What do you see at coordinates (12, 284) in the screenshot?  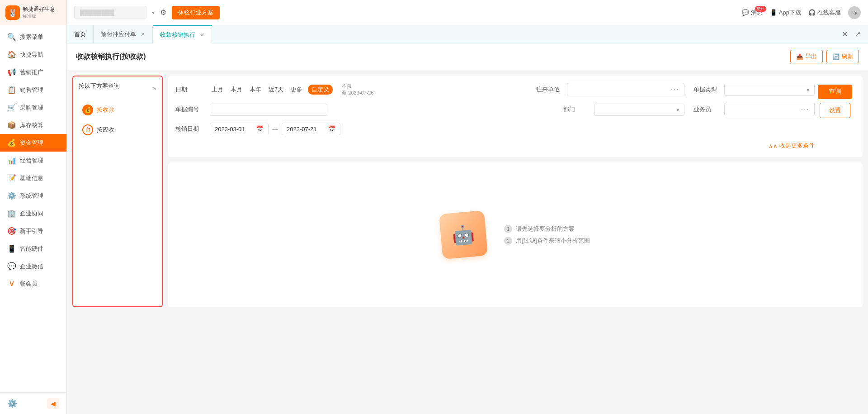 I see `member-icon: V` at bounding box center [12, 284].